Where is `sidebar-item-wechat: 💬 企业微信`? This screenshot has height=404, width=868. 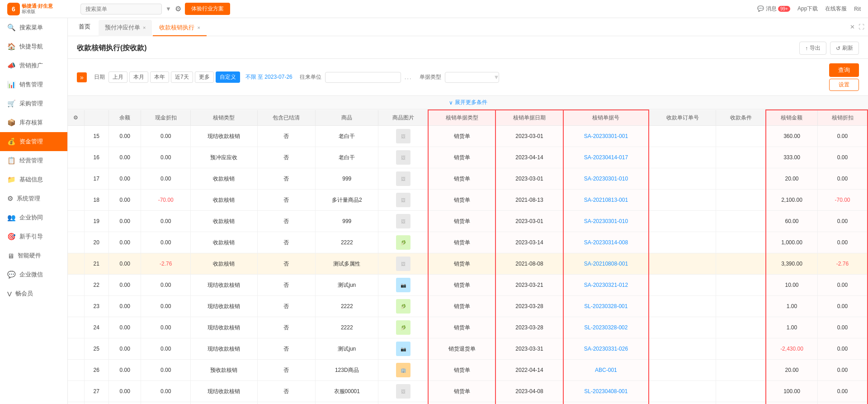 sidebar-item-wechat: 💬 企业微信 is located at coordinates (33, 275).